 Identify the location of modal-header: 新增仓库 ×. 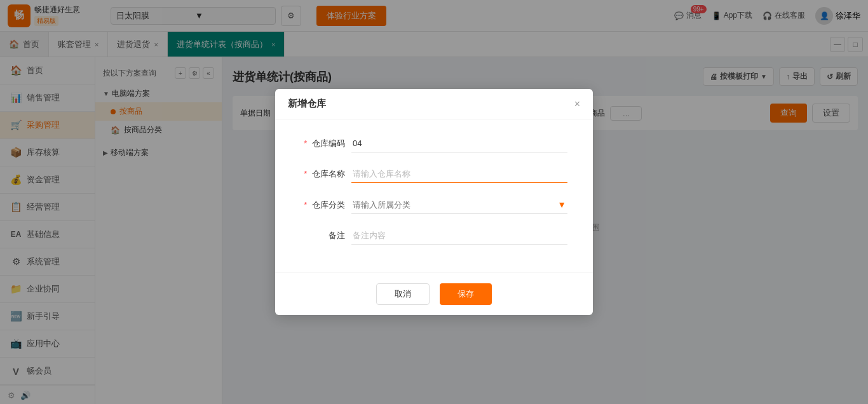
(434, 104).